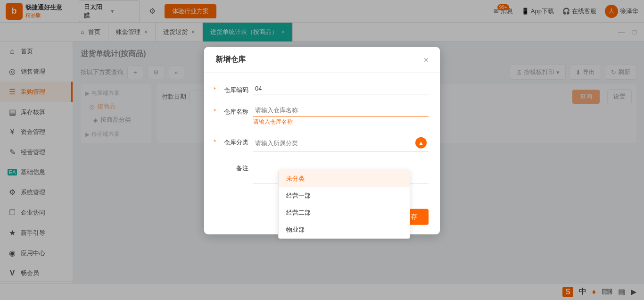 The image size is (644, 300). What do you see at coordinates (234, 88) in the screenshot?
I see `code-label: 仓库编码` at bounding box center [234, 88].